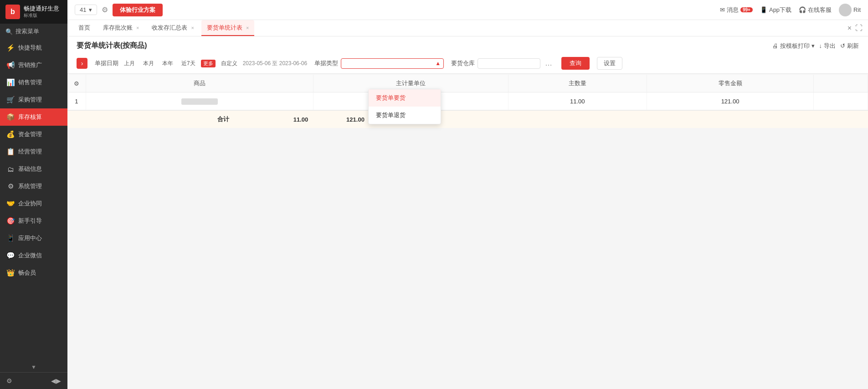 Image resolution: width=868 pixels, height=389 pixels. I want to click on last-month-btn: 上月, so click(129, 64).